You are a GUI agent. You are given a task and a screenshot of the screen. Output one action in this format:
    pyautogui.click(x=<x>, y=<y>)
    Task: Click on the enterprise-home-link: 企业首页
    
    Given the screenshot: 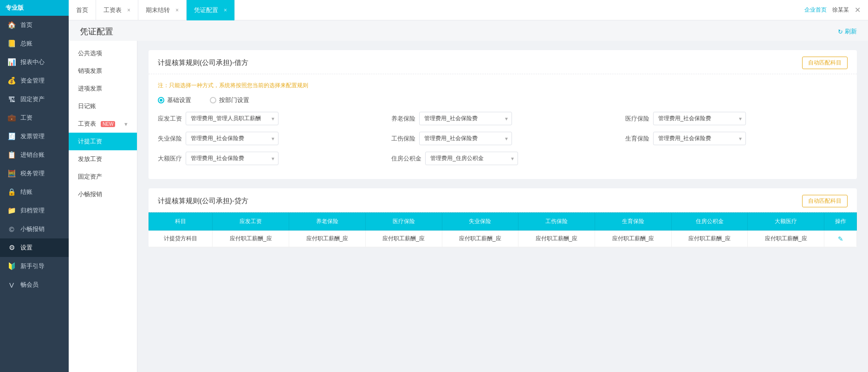 What is the action you would take?
    pyautogui.click(x=816, y=10)
    